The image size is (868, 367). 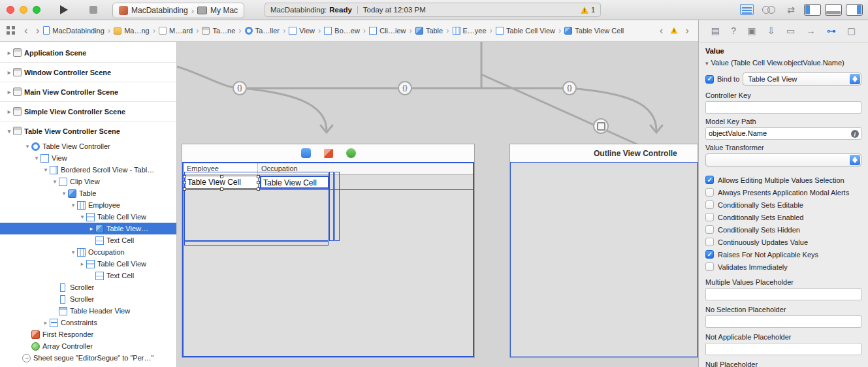 I want to click on breadcrumb-item: Ma…ng, so click(x=132, y=30).